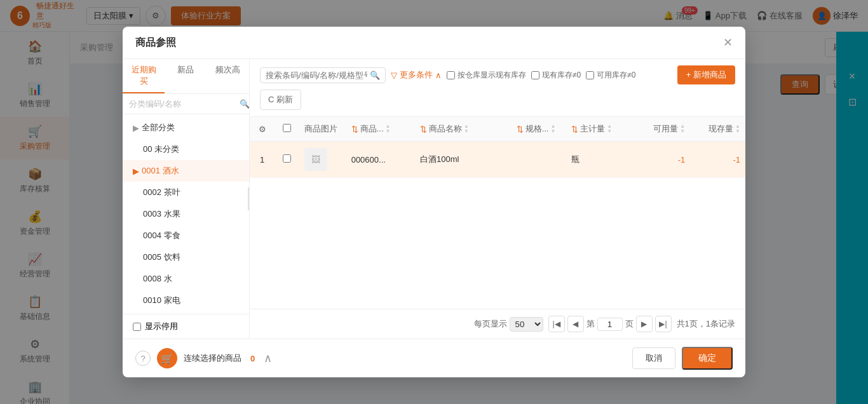 The height and width of the screenshot is (404, 868). What do you see at coordinates (316, 159) in the screenshot?
I see `product-image: 🖼` at bounding box center [316, 159].